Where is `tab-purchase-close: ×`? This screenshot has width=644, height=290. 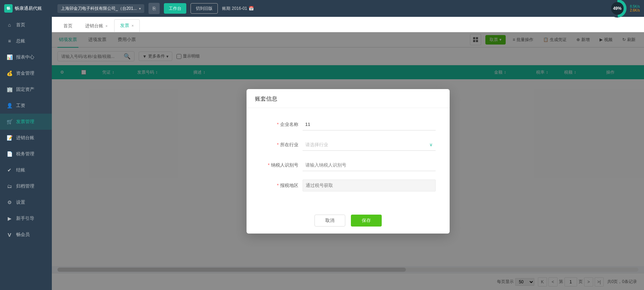 tab-purchase-close: × is located at coordinates (106, 26).